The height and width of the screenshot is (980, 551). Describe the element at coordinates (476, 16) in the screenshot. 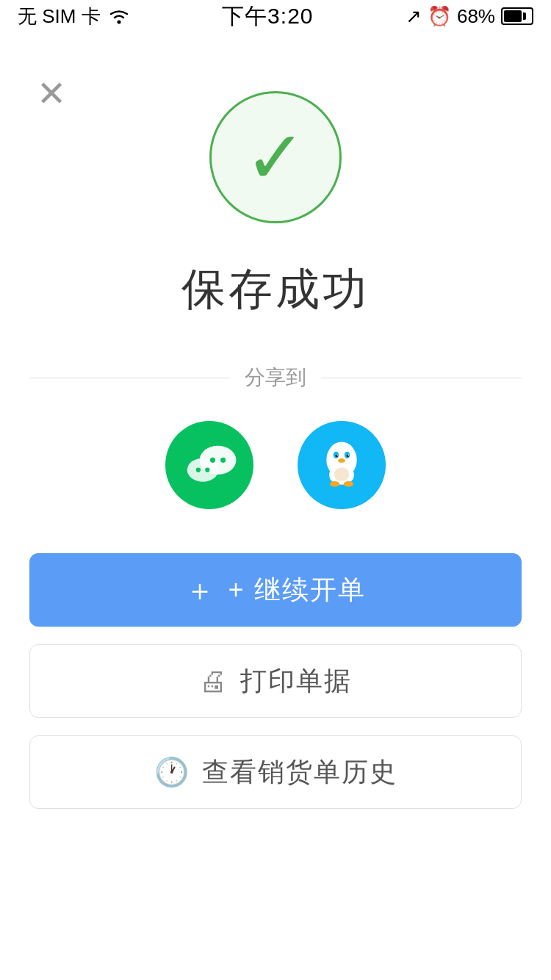

I see `battery-percentage: 68%` at that location.